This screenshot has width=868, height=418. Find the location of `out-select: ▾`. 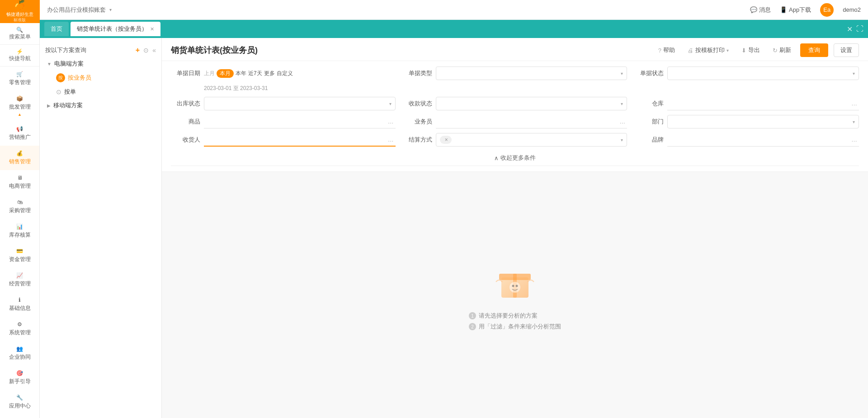

out-select: ▾ is located at coordinates (300, 104).